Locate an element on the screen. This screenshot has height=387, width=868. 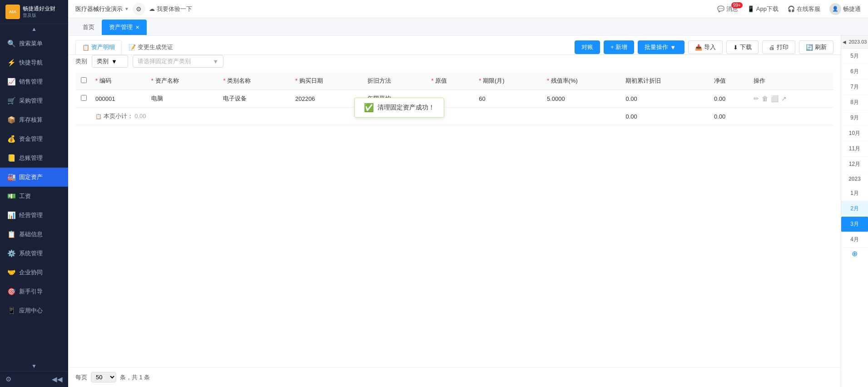
settings-bottom-icon: ⚙ is located at coordinates (8, 379).